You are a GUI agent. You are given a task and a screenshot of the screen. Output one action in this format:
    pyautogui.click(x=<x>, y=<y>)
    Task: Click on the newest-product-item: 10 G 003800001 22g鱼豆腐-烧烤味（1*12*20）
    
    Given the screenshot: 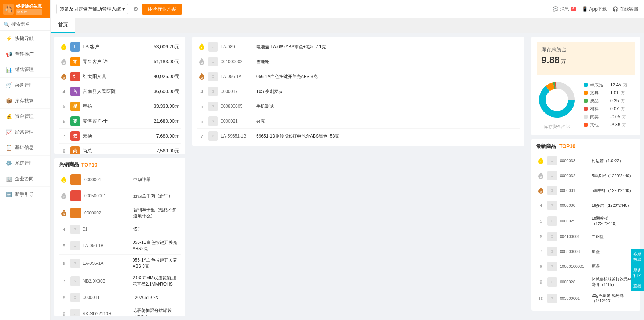 What is the action you would take?
    pyautogui.click(x=586, y=298)
    